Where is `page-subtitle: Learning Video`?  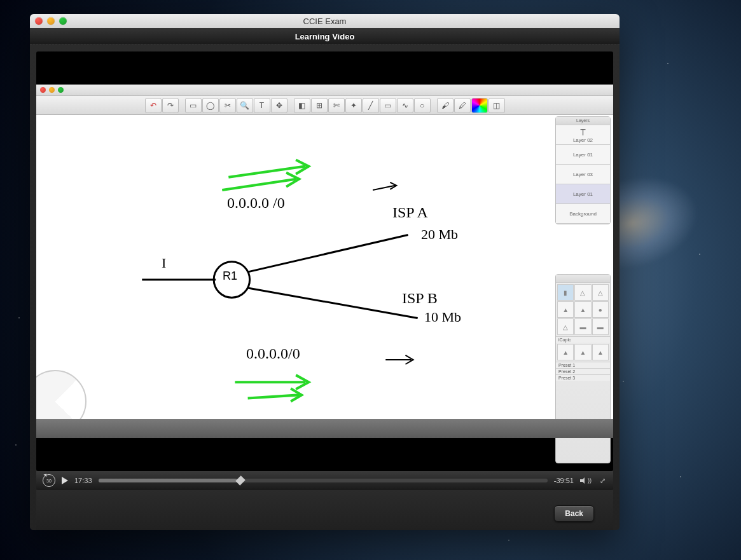 page-subtitle: Learning Video is located at coordinates (324, 37).